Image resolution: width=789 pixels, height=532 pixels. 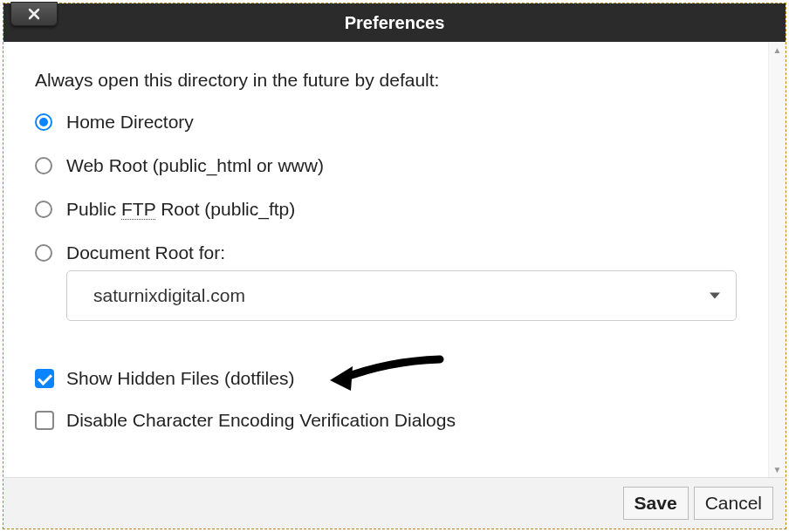 I want to click on checkbox-hidden-files-label: Show Hidden Files (dotfiles), so click(x=180, y=379).